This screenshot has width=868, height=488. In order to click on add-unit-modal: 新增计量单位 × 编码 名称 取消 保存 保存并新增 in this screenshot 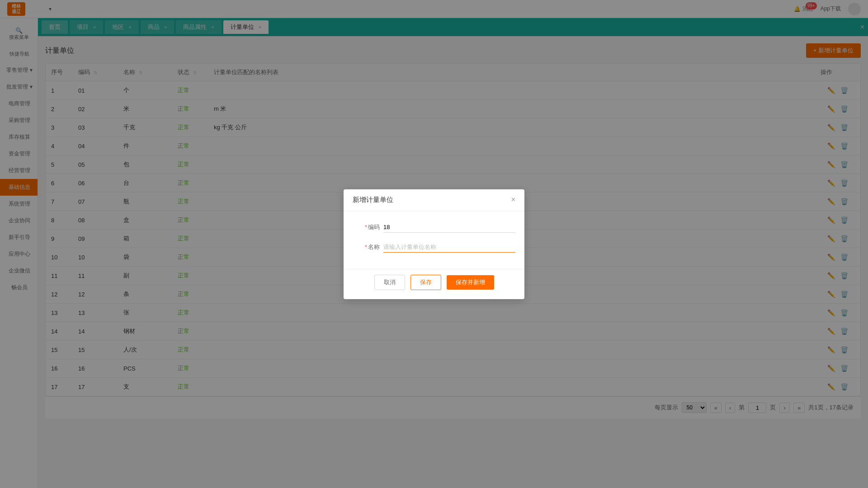, I will do `click(434, 244)`.